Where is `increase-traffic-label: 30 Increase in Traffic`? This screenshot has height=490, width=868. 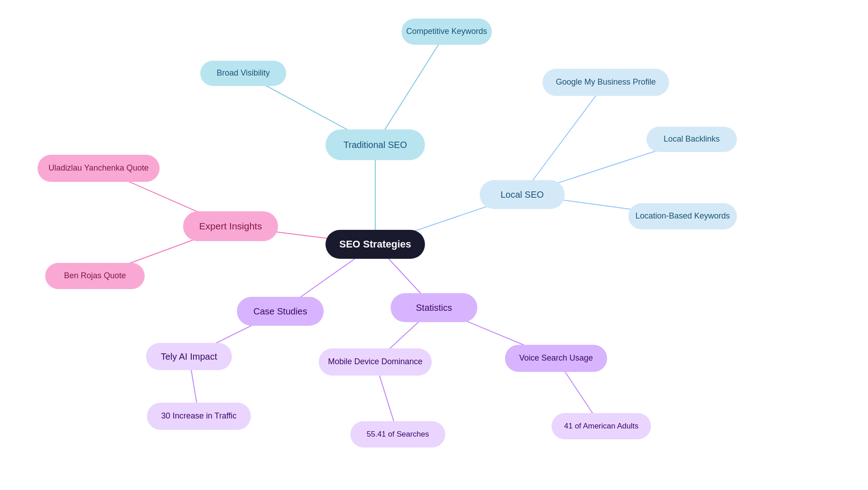 increase-traffic-label: 30 Increase in Traffic is located at coordinates (199, 416).